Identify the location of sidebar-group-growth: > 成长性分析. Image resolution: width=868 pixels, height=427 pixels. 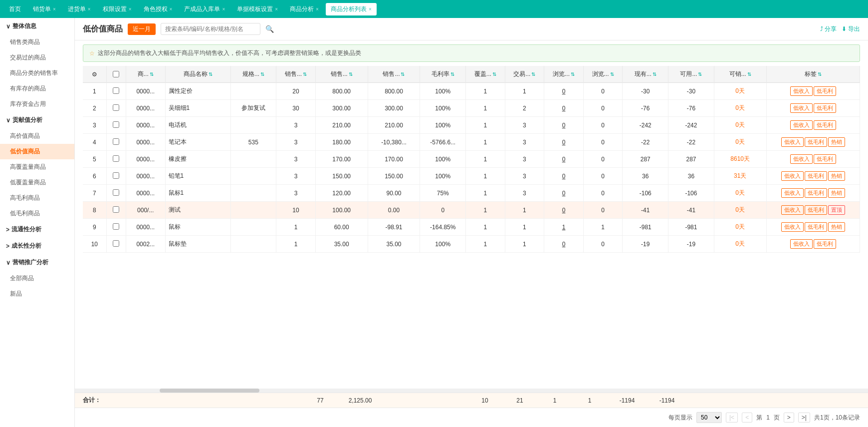
(37, 246).